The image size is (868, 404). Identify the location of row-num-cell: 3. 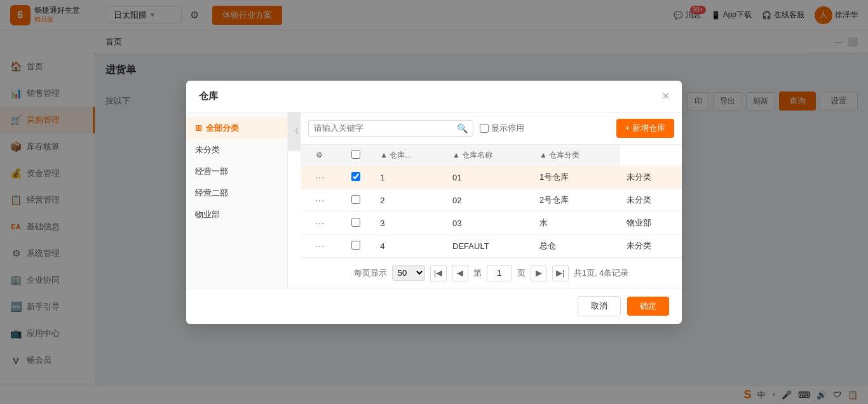
(410, 223).